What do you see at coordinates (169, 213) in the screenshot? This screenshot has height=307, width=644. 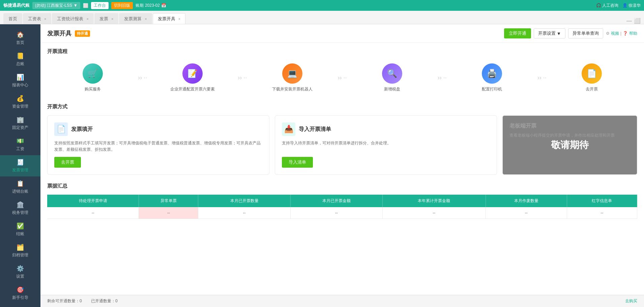 I see `stats-cell-abnormal: --` at bounding box center [169, 213].